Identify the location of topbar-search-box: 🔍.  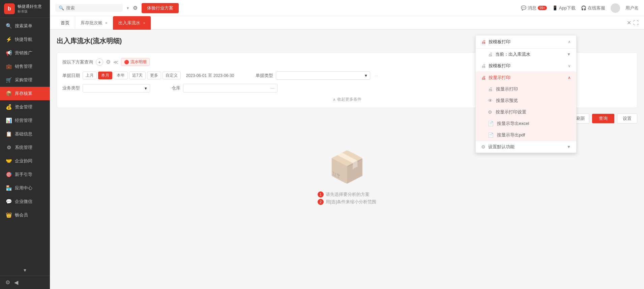
(89, 8).